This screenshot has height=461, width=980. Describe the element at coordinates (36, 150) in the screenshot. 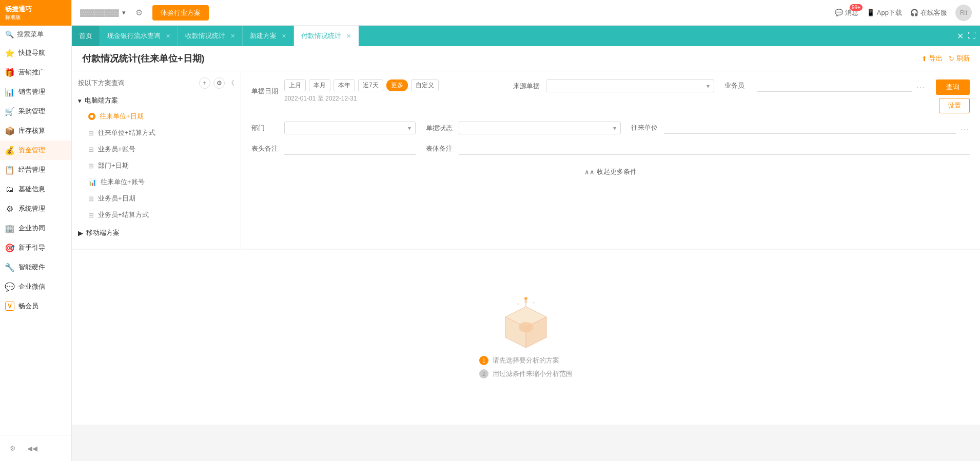

I see `sidebar-item-zijin: 💰 资金管理` at that location.